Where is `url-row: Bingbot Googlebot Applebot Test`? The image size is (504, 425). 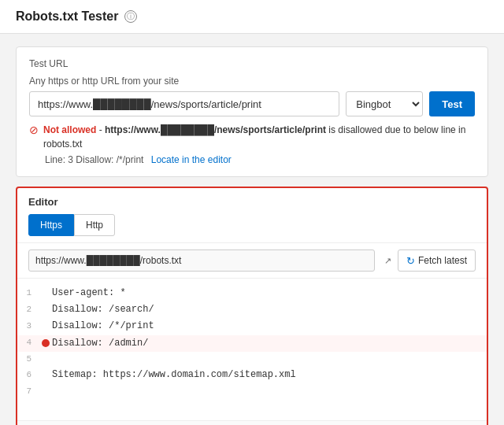 url-row: Bingbot Googlebot Applebot Test is located at coordinates (252, 104).